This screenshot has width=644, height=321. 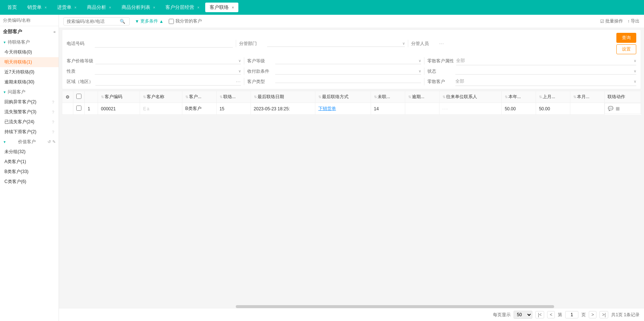 I want to click on th-last-contact-method: 最后联络方式, so click(x=343, y=97).